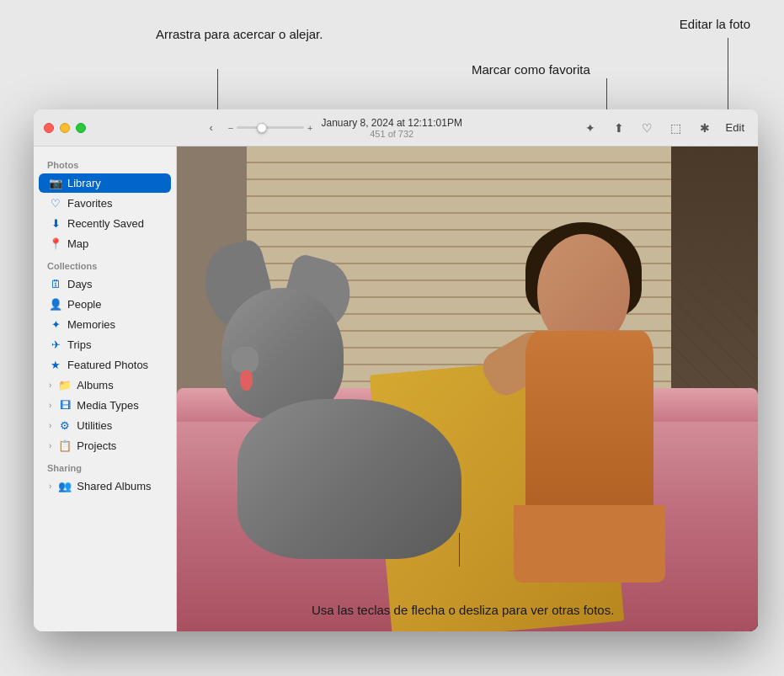 This screenshot has width=784, height=676. I want to click on trips-icon: ✈, so click(56, 345).